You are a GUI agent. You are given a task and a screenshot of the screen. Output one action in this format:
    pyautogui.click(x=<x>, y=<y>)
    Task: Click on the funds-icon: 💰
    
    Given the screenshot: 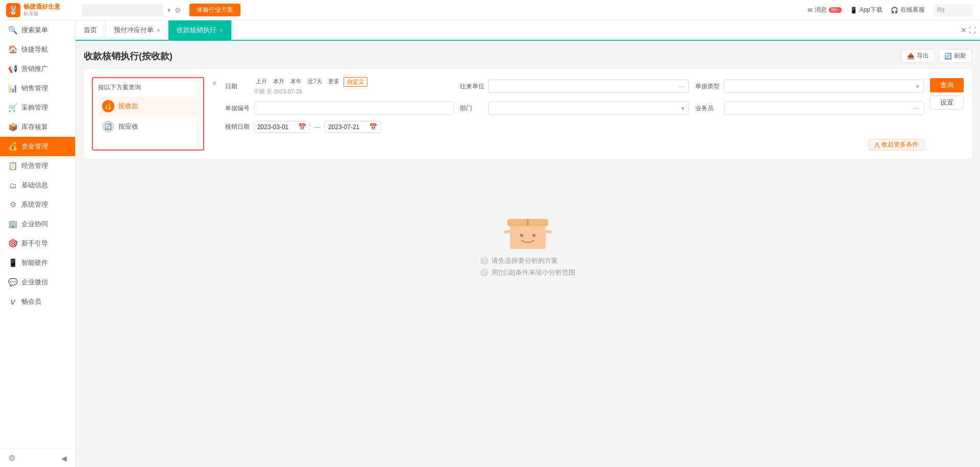 What is the action you would take?
    pyautogui.click(x=13, y=146)
    